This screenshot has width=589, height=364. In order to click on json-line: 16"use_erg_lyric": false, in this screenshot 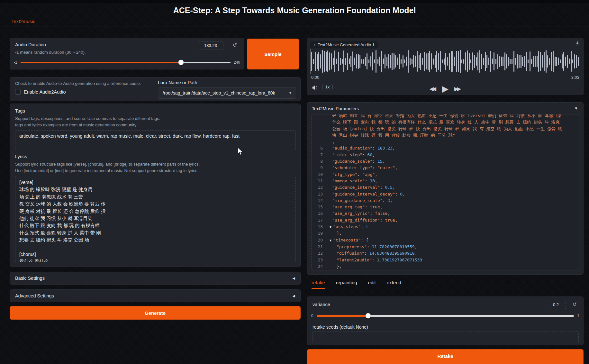, I will do `click(445, 214)`.